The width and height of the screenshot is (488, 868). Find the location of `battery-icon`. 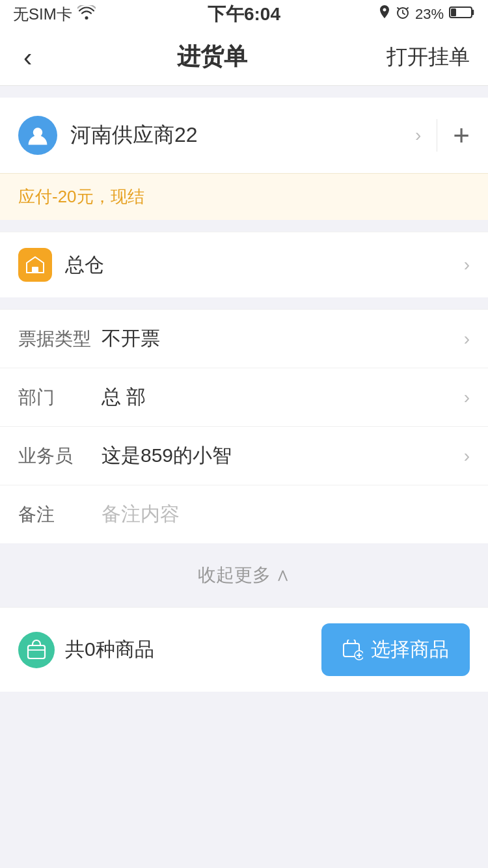

battery-icon is located at coordinates (462, 14).